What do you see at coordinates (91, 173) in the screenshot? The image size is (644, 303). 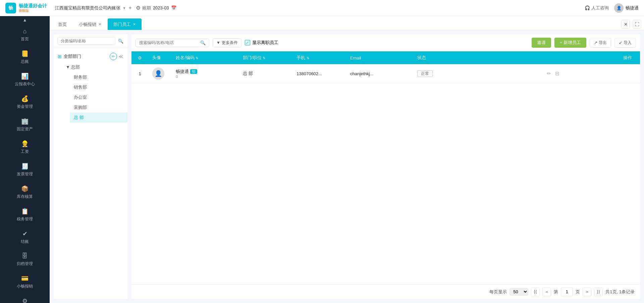 I see `dept-tree: ⊞ 全部部门 ✏ ≪ ▼ 总部 财务部 销售部 办公室 采购部` at bounding box center [91, 173].